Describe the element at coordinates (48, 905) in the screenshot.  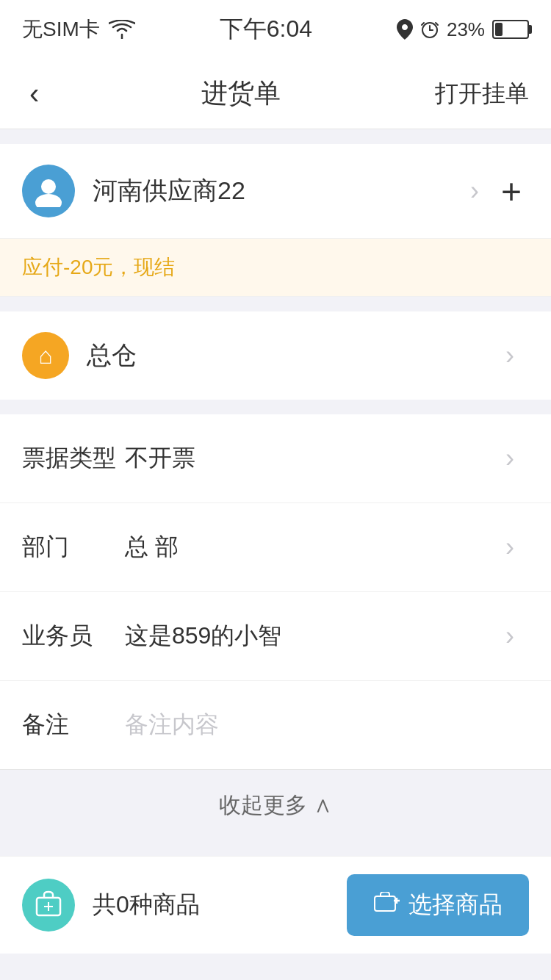
I see `cart-icon` at that location.